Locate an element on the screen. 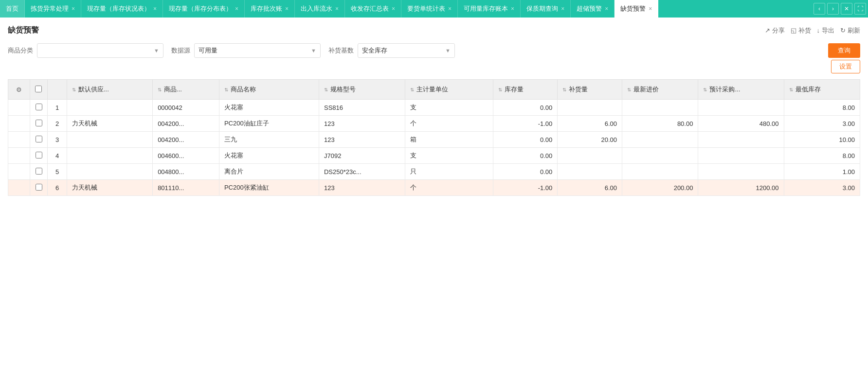  tab-close-button: ✕ is located at coordinates (847, 9).